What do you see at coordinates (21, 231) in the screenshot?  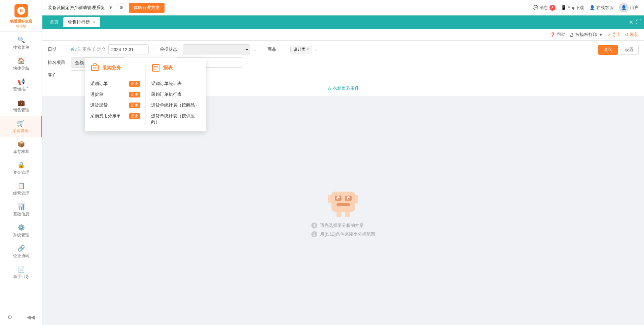 I see `sidebar-item-system: ⚙️ 系统管理` at bounding box center [21, 231].